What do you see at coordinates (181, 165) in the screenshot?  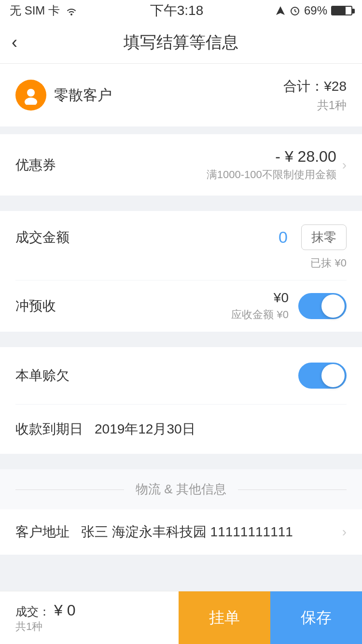 I see `coupon-section: 优惠券 - ¥ 28.00 满1000-100不限制使用金额 ›` at bounding box center [181, 165].